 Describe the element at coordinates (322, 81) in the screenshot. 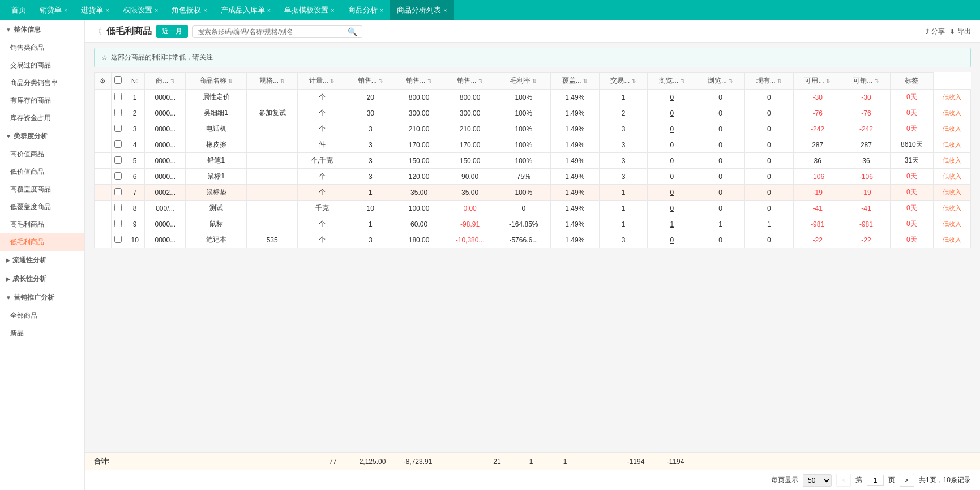

I see `th-unit: 计量... ⇅` at that location.